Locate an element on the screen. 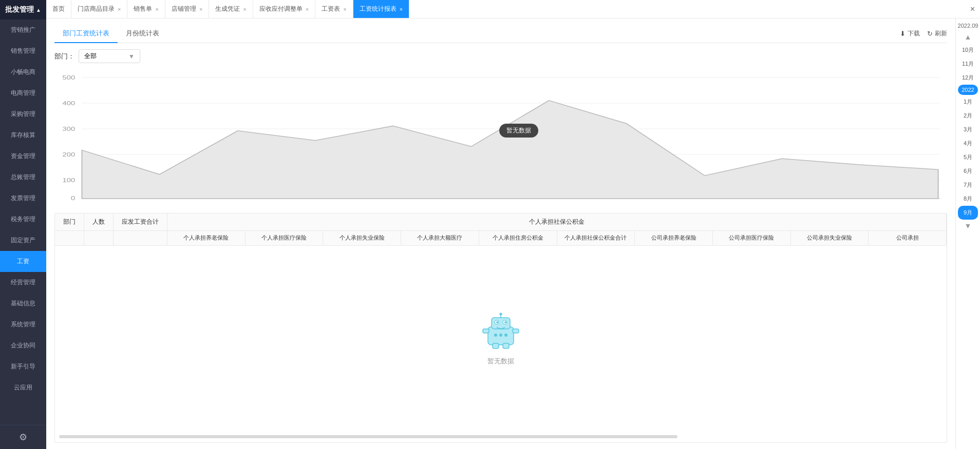  sidebar-item-发票管理: 发票管理 is located at coordinates (23, 198).